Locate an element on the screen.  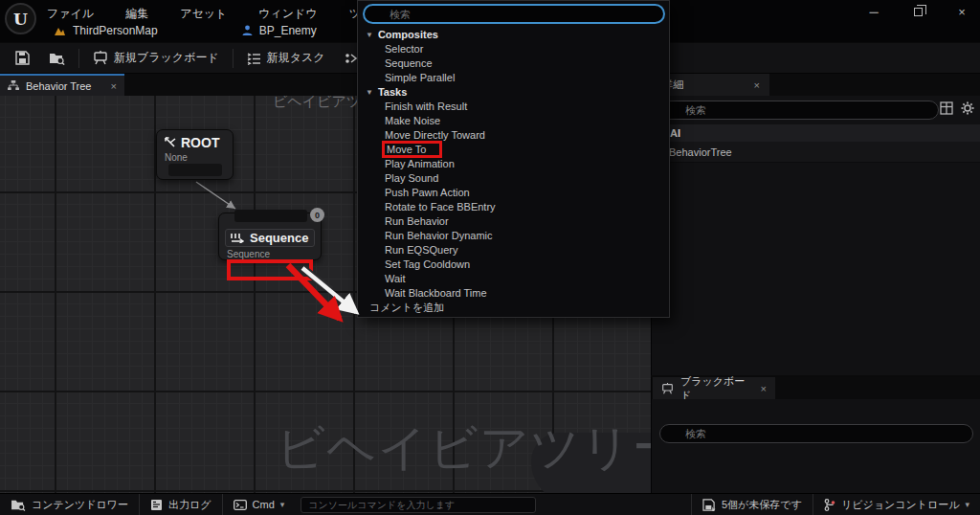
restore-icon is located at coordinates (919, 11).